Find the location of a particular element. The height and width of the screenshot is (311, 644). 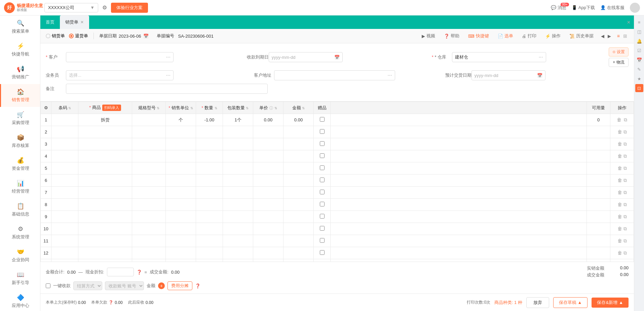

discount-input is located at coordinates (120, 272).